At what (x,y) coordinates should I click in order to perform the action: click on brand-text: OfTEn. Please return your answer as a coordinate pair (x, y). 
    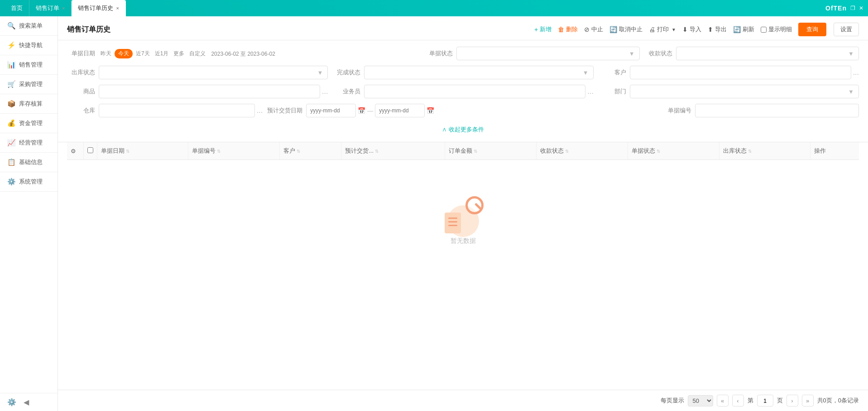
    Looking at the image, I should click on (836, 8).